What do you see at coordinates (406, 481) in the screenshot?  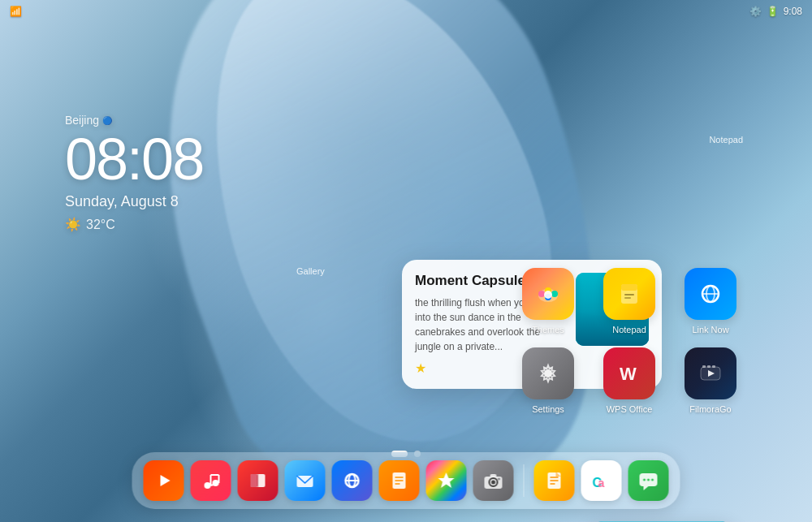 I see `dock: C a` at bounding box center [406, 481].